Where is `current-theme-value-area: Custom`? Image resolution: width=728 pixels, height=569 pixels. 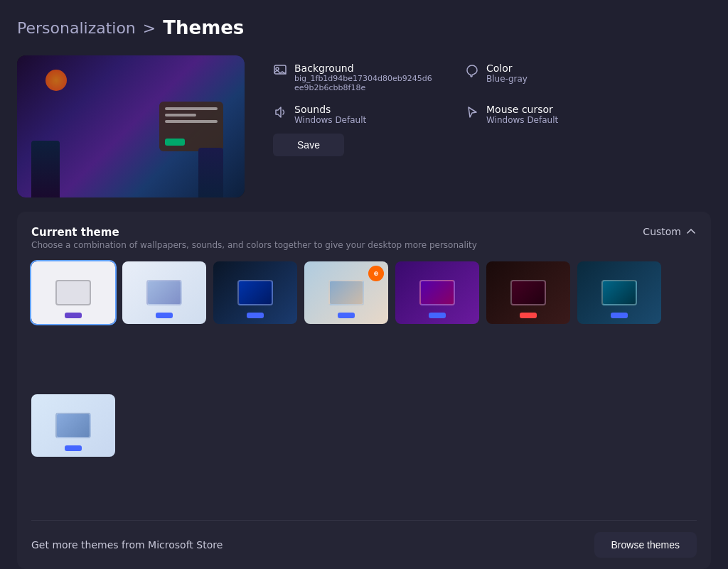 current-theme-value-area: Custom is located at coordinates (670, 232).